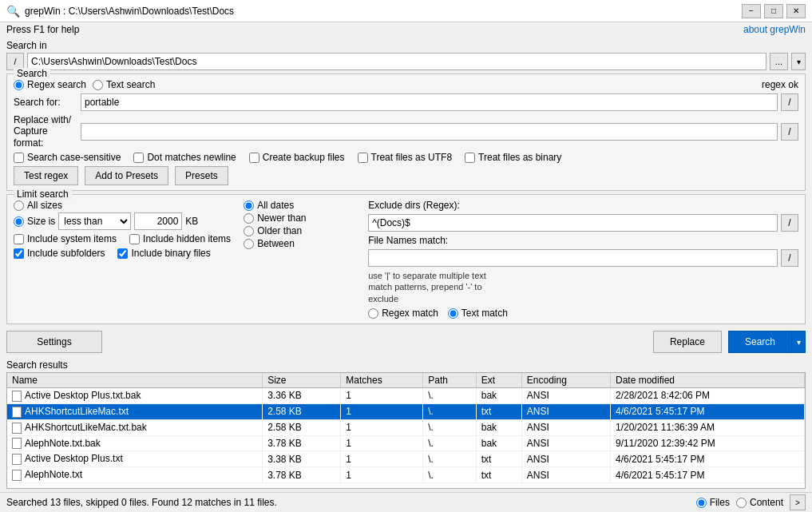 This screenshot has height=512, width=812. What do you see at coordinates (184, 157) in the screenshot?
I see `dot-newline-label: Dot matches newline` at bounding box center [184, 157].